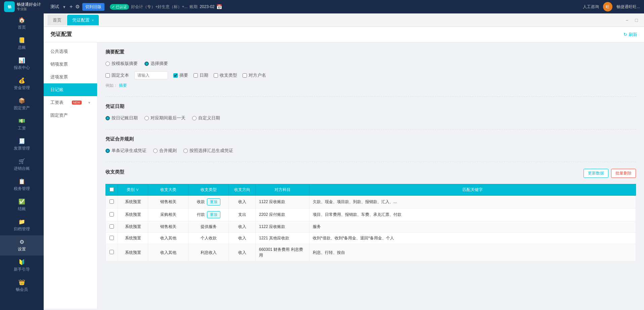 This screenshot has width=644, height=310. What do you see at coordinates (22, 245) in the screenshot?
I see `sidebar-item-settings: ⚙ 设置` at bounding box center [22, 245].